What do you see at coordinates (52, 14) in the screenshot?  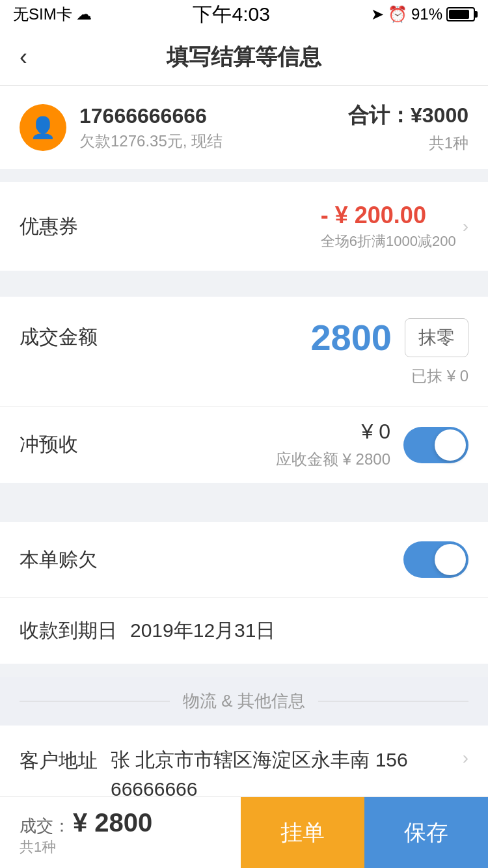 I see `status-left: 无SIM卡 ☁` at bounding box center [52, 14].